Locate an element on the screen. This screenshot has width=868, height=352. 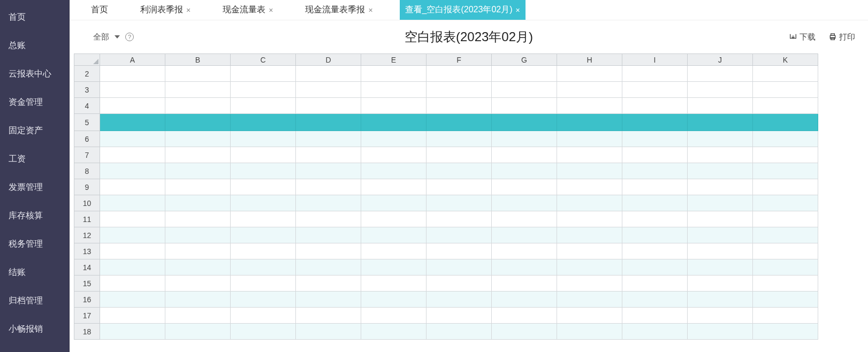
help-icon: ? is located at coordinates (130, 37).